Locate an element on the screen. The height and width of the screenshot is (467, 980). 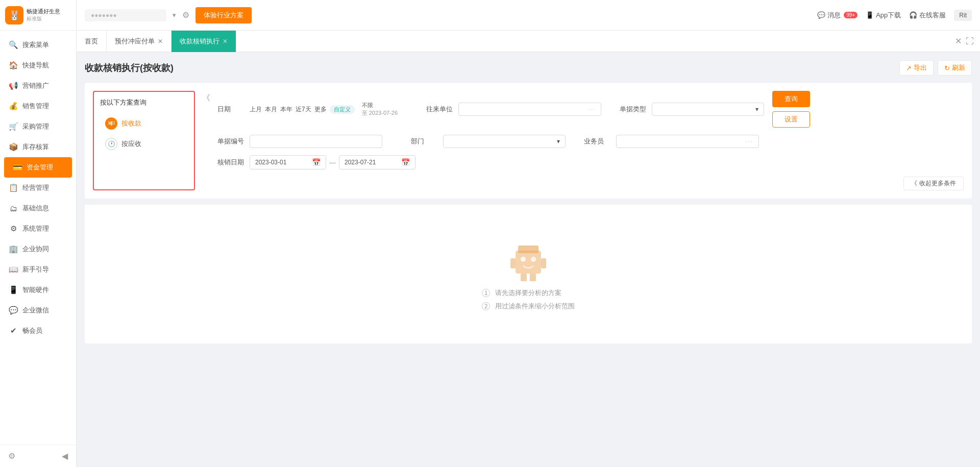
logo-text-block: 畅捷通好生意 标准版 is located at coordinates (43, 15).